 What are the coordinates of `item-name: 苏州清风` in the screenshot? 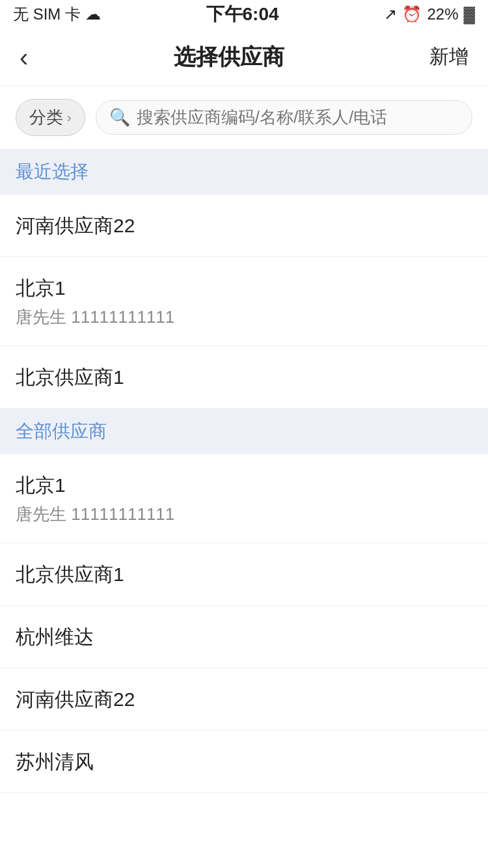 It's located at (244, 763).